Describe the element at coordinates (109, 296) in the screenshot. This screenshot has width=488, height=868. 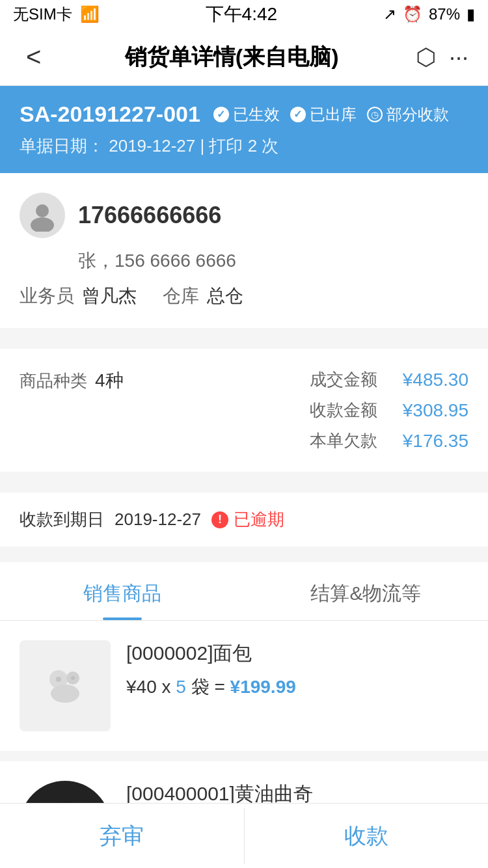
I see `sales-name: 曾凡杰` at that location.